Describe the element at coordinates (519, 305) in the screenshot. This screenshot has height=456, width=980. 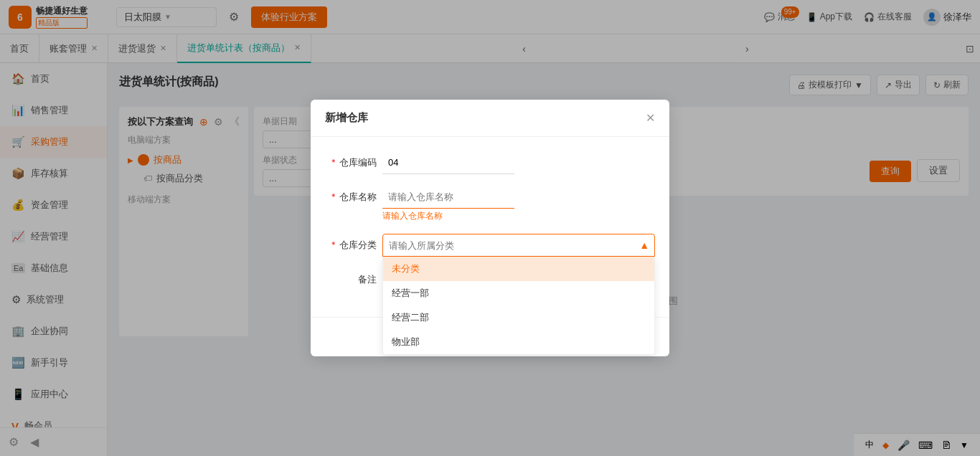
I see `category-dropdown: 未分类 经营一部 经营二部 物业部` at that location.